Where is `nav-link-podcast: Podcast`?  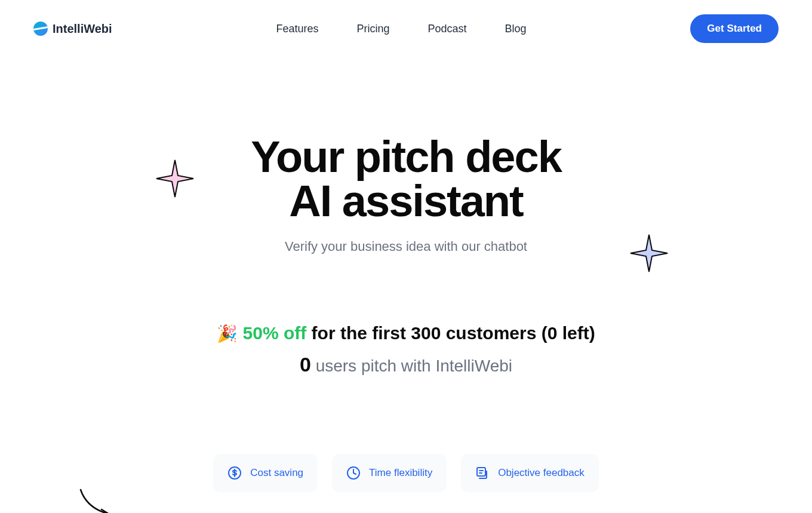 nav-link-podcast: Podcast is located at coordinates (448, 29).